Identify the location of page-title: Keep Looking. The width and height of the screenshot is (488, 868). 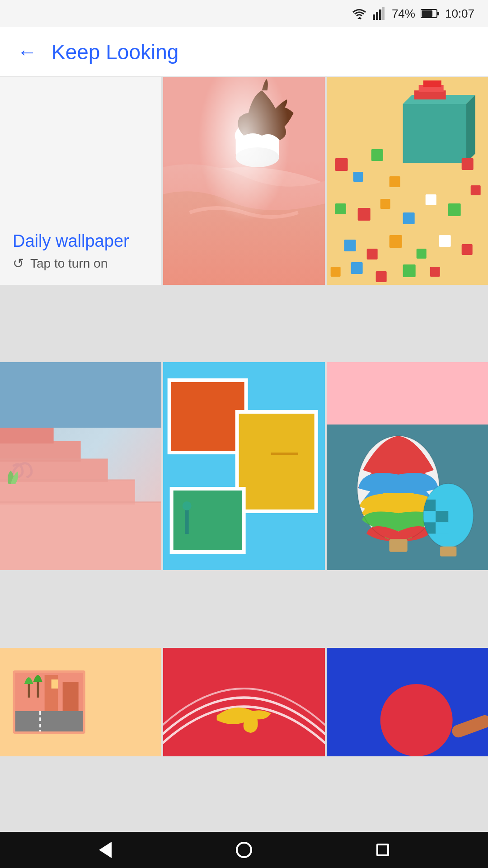
(115, 52).